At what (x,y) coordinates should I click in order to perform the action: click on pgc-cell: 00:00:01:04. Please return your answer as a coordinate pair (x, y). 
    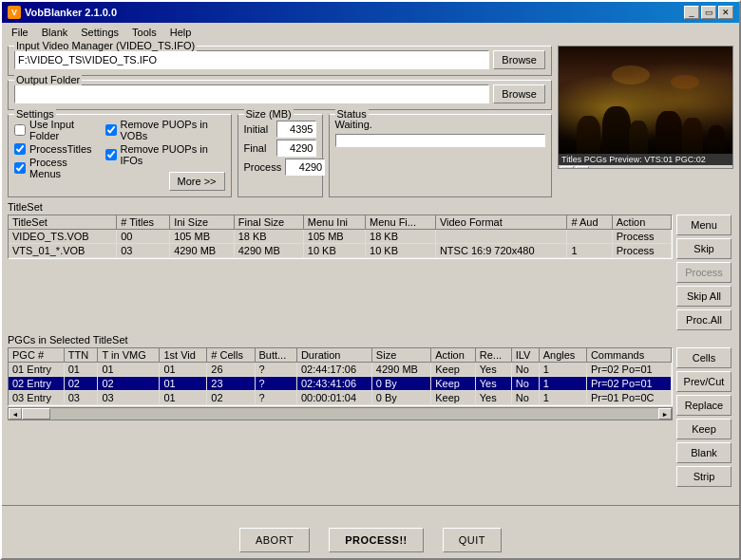
    Looking at the image, I should click on (334, 399).